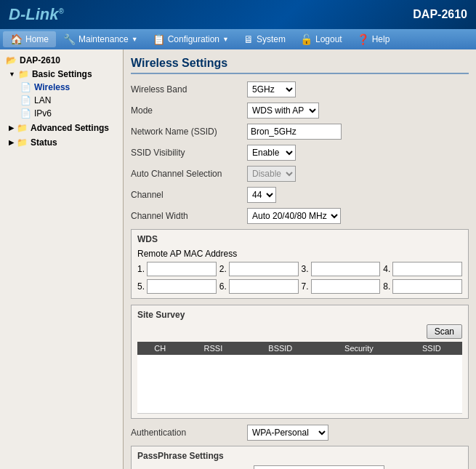 The height and width of the screenshot is (469, 476). What do you see at coordinates (299, 111) in the screenshot?
I see `mode-row: Mode WDS with AP Access Point WDS` at bounding box center [299, 111].